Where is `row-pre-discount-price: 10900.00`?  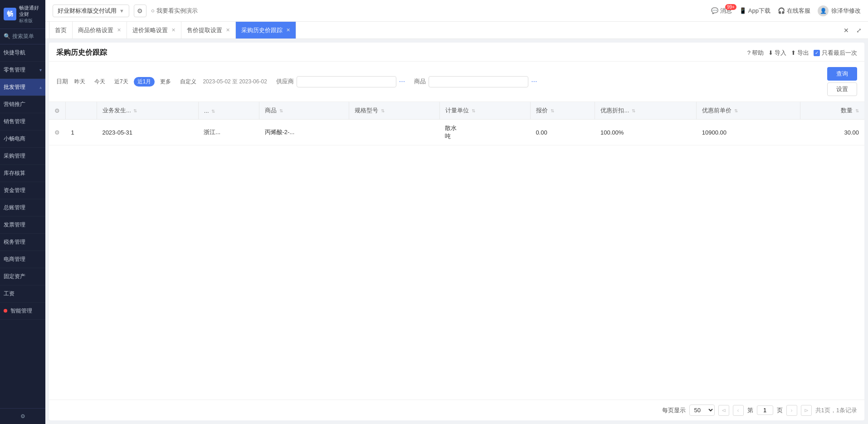 row-pre-discount-price: 10900.00 is located at coordinates (748, 132).